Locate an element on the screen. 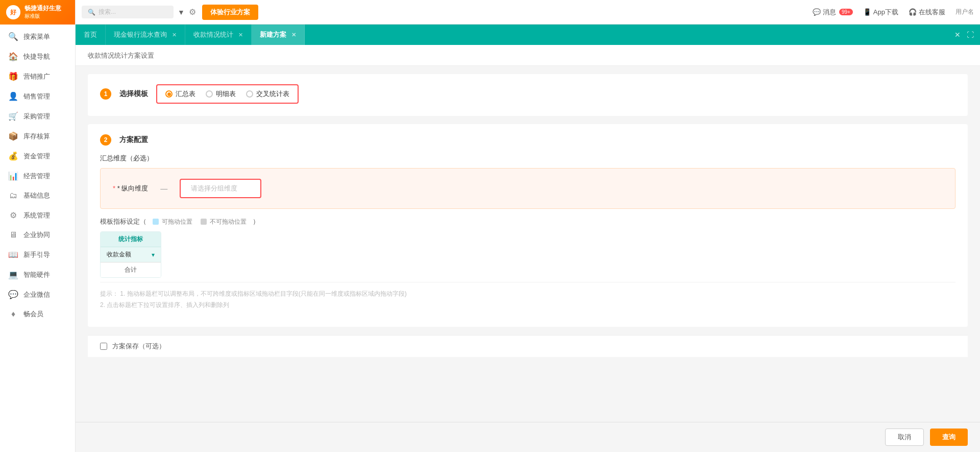  sidebar-item-finance: 💰 资金管理 is located at coordinates (38, 156).